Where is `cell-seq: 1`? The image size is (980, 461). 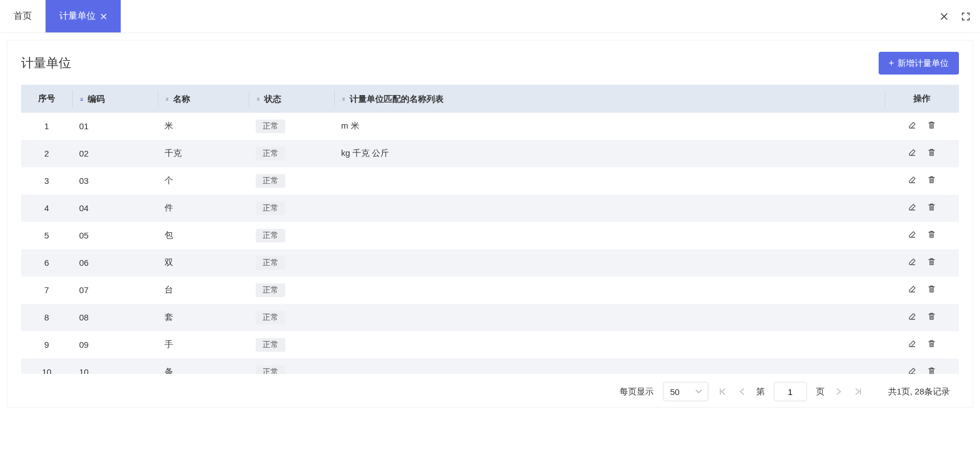
cell-seq: 1 is located at coordinates (47, 126).